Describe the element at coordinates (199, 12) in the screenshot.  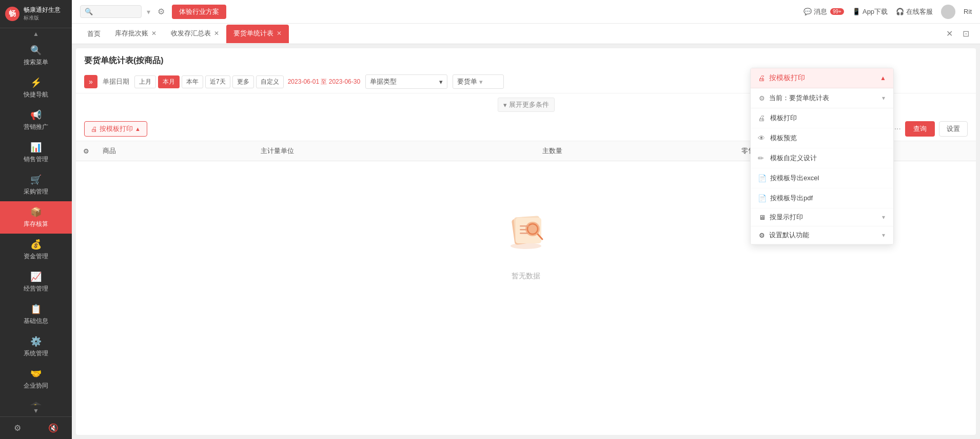
I see `trial-button: 体验行业方案` at that location.